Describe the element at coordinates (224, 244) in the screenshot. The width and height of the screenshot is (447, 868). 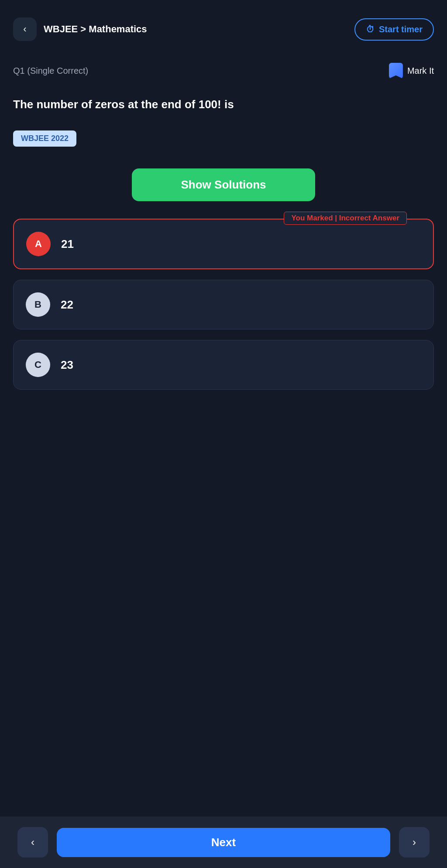
I see `option-a-card: You Marked | Incorrect Answer A 21` at that location.